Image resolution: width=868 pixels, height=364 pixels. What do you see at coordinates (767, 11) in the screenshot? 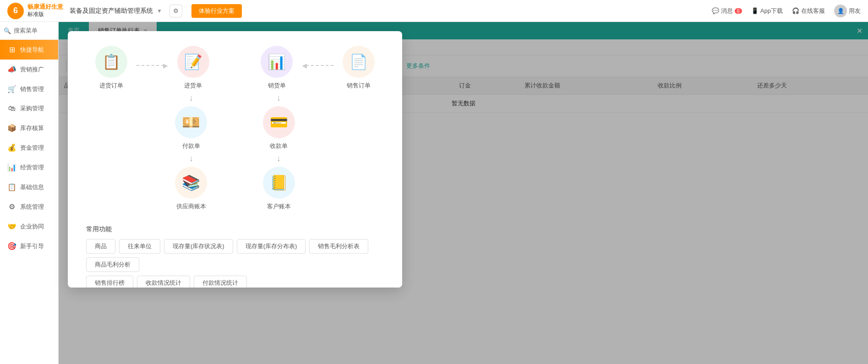
I see `app-download-button: 📱 App下载` at bounding box center [767, 11].